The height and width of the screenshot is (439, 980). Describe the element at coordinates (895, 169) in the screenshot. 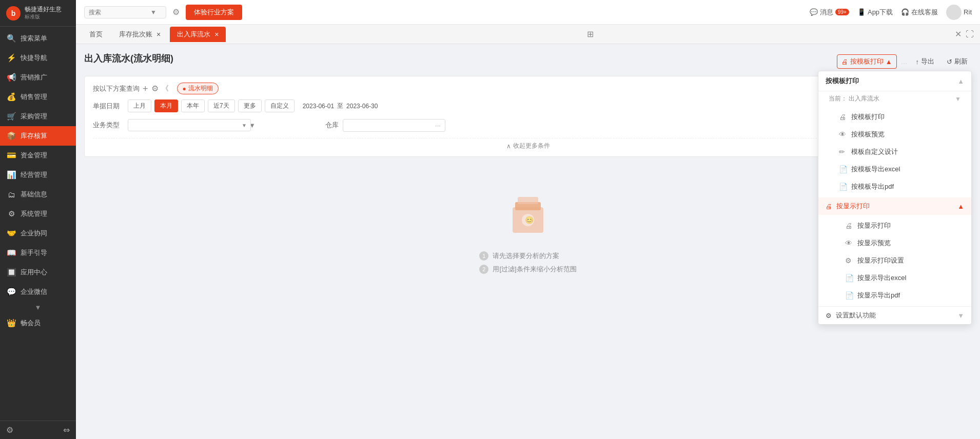

I see `dropdown-item-template-export-excel: 📄 按模板导出excel` at that location.